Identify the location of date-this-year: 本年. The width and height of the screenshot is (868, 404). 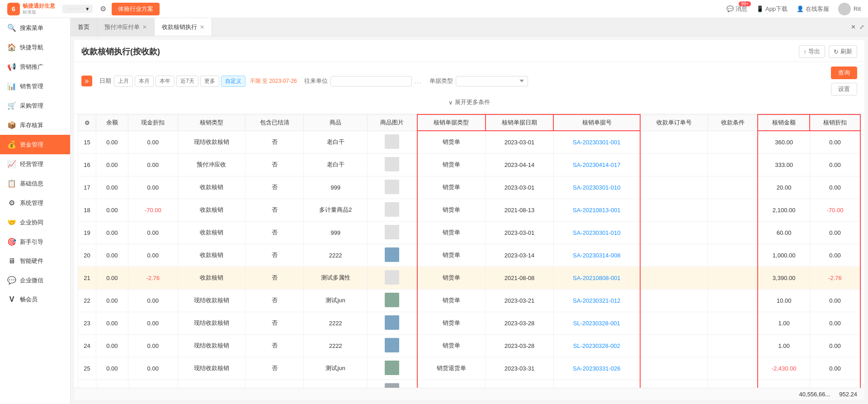
(165, 81).